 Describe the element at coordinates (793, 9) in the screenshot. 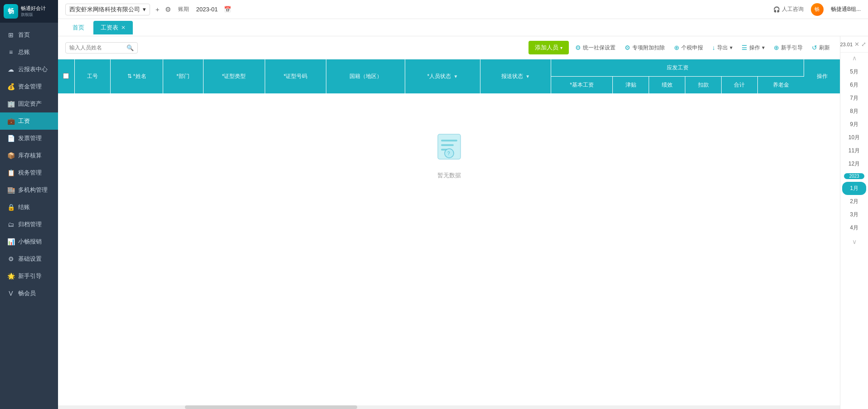

I see `service-label: 人工咨询` at that location.